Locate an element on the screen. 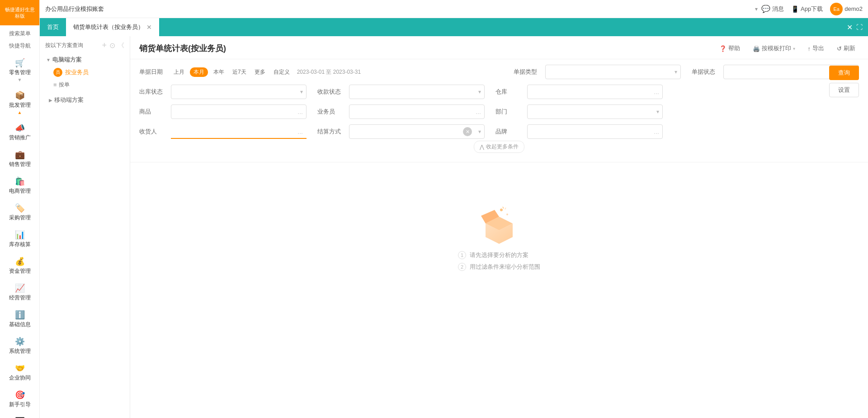  system-icon: ⚙️ is located at coordinates (20, 342).